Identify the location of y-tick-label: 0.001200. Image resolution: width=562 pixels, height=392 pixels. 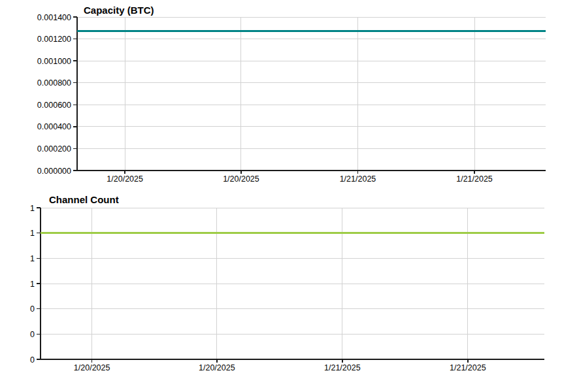
(54, 39).